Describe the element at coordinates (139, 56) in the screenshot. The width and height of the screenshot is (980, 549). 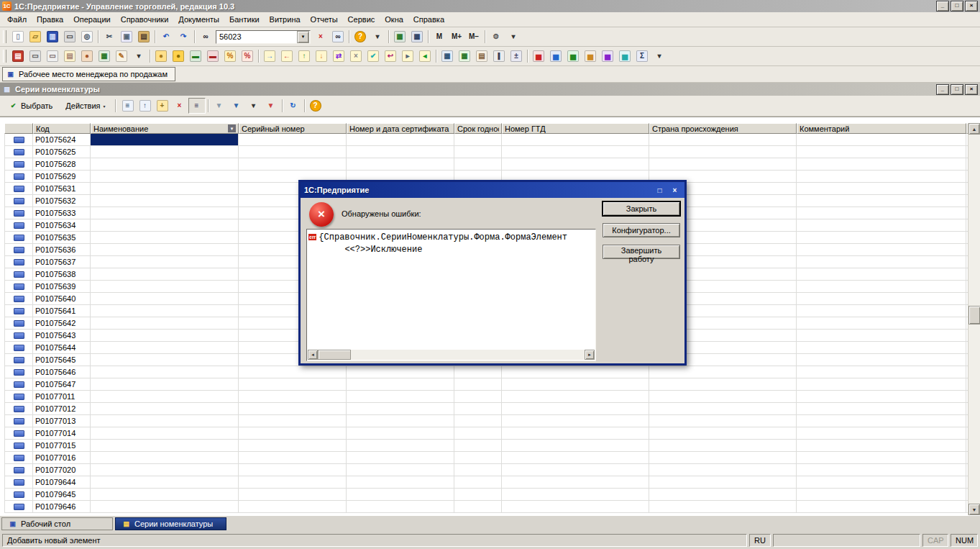
I see `settings-menu-arrow-button: ▾` at that location.